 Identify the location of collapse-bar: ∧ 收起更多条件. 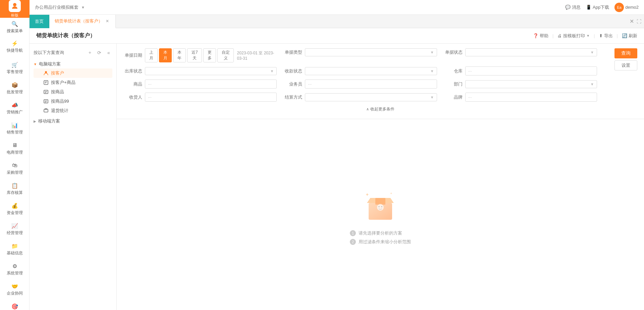
(380, 109).